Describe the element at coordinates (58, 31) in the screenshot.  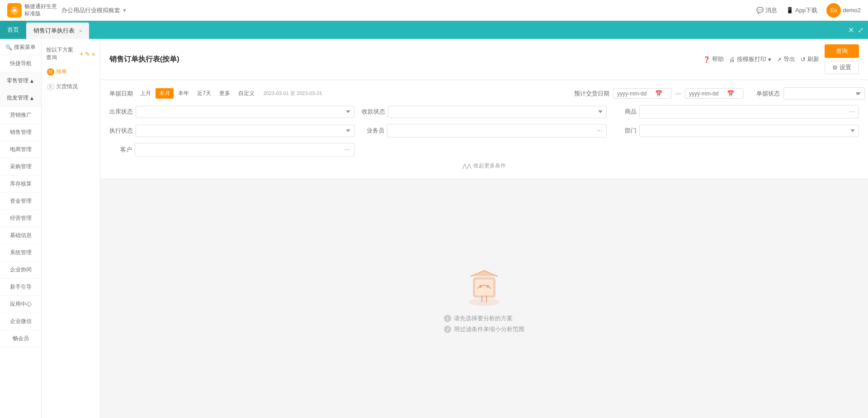
I see `tab-active: 销售订单执行表 ×` at that location.